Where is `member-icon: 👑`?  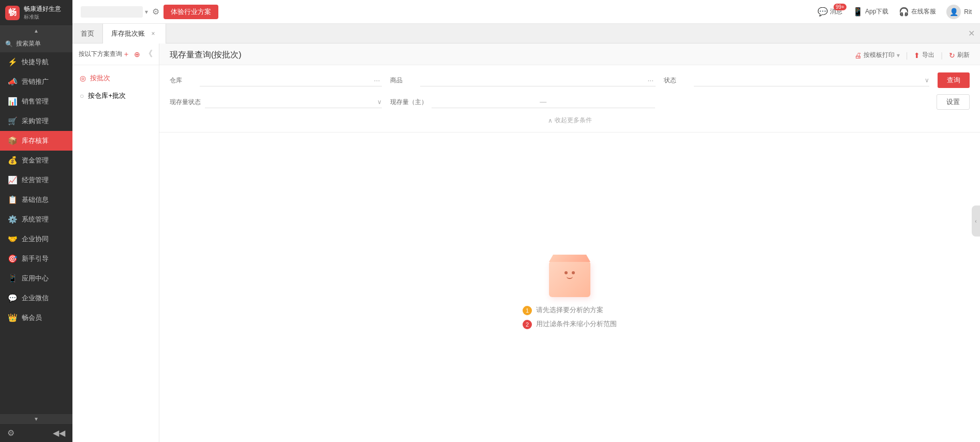
member-icon: 👑 is located at coordinates (12, 318).